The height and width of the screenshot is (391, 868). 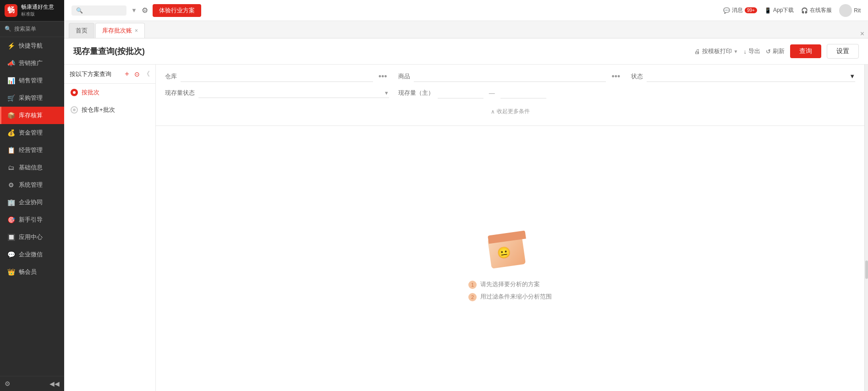 I want to click on online-service-item: 🎧 在线客服, so click(x=817, y=10).